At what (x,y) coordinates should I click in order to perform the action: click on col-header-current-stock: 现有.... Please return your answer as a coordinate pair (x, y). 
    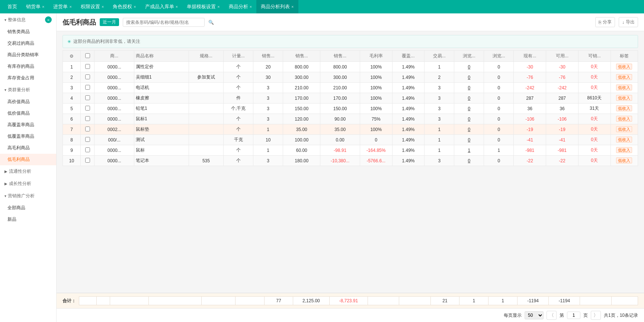
    Looking at the image, I should click on (530, 56).